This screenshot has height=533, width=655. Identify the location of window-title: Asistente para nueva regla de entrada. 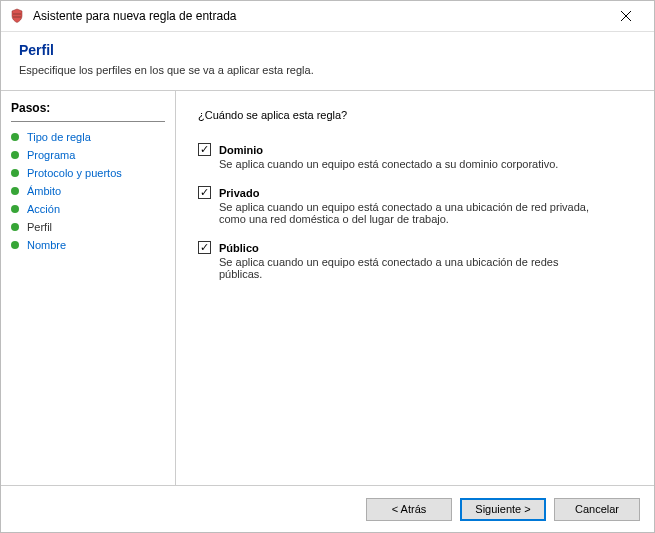
(320, 16).